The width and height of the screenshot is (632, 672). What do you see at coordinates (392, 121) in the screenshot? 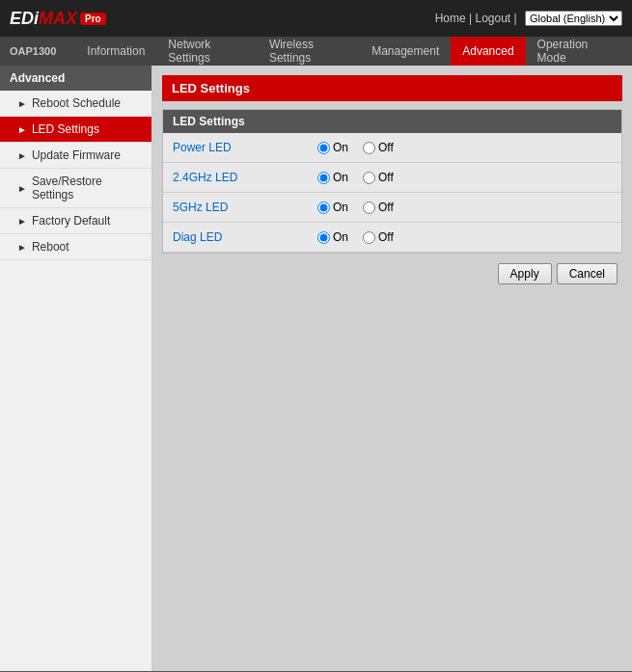
I see `section-title: LED Settings` at bounding box center [392, 121].